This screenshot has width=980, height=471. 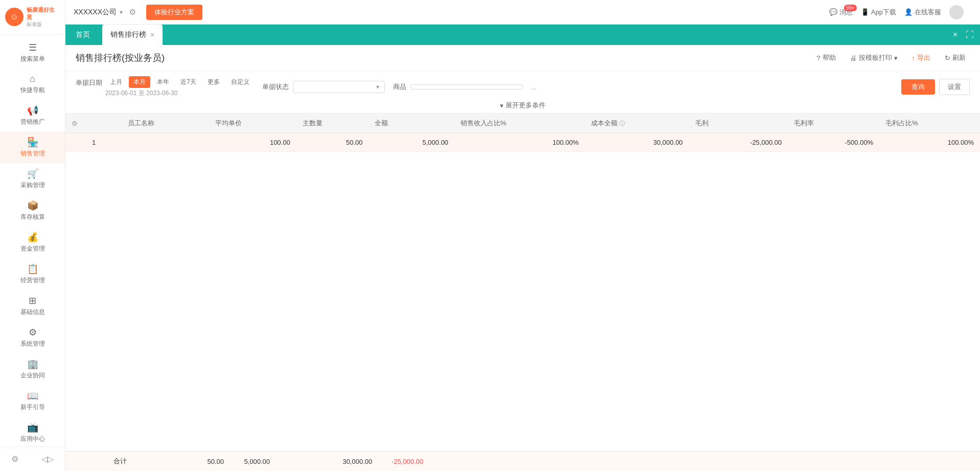 I want to click on sidebar-item-sales: 🏪 销售管理, so click(x=33, y=147).